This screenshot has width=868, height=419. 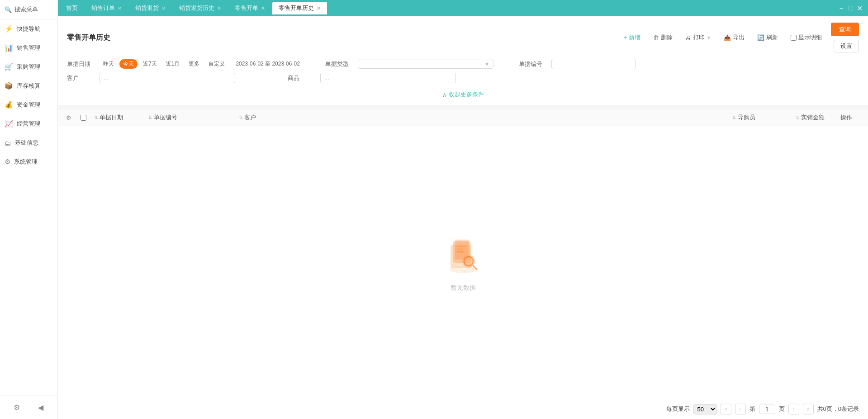 I want to click on sidebar-item-purchase-mgmt: 🛒 采购管理, so click(x=29, y=67).